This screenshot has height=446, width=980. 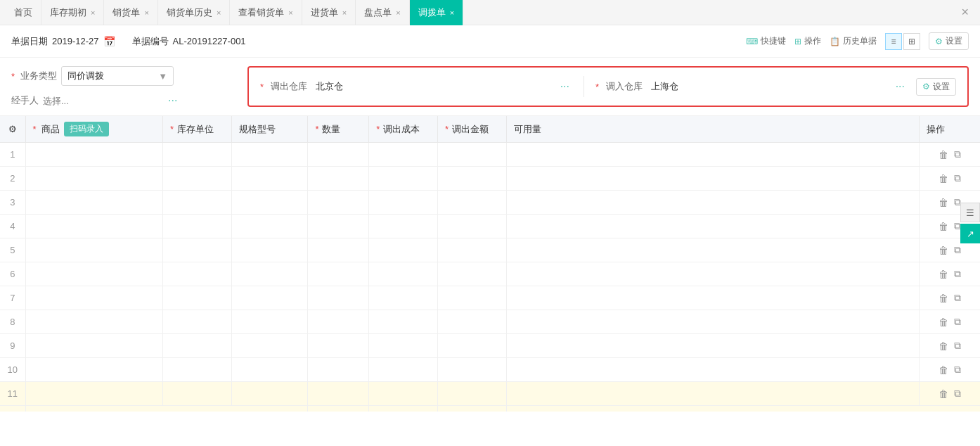 I want to click on col-gear: ⚙, so click(x=13, y=129).